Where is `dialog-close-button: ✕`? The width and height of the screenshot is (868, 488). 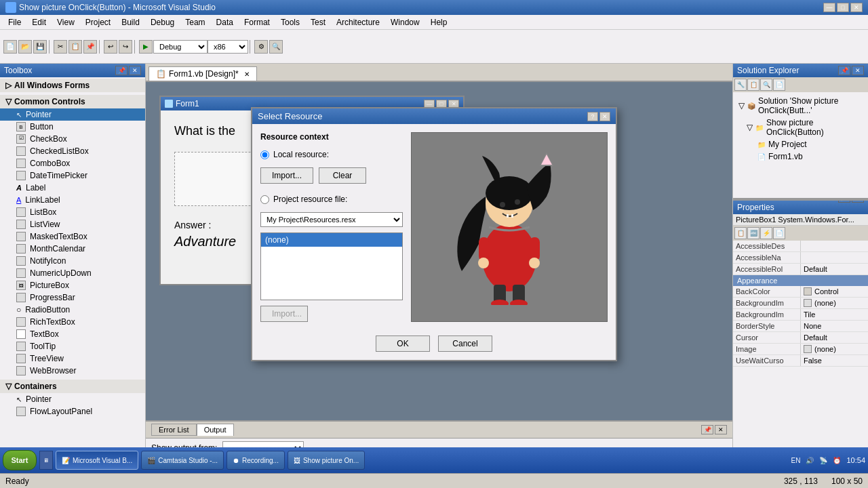
dialog-close-button: ✕ is located at coordinates (605, 117).